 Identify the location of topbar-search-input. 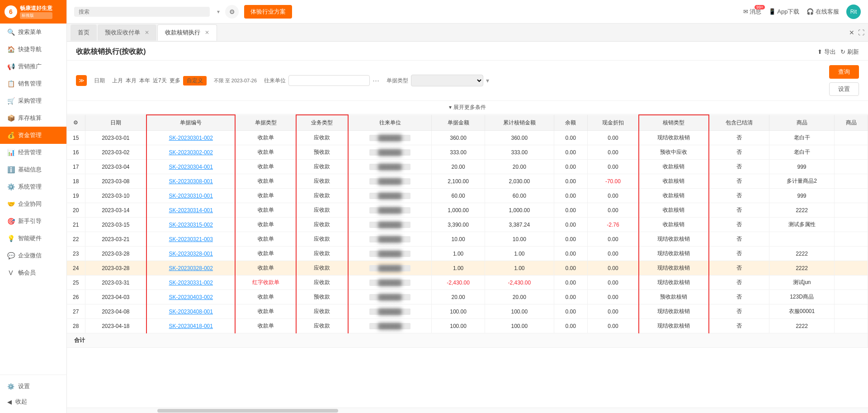
(142, 12).